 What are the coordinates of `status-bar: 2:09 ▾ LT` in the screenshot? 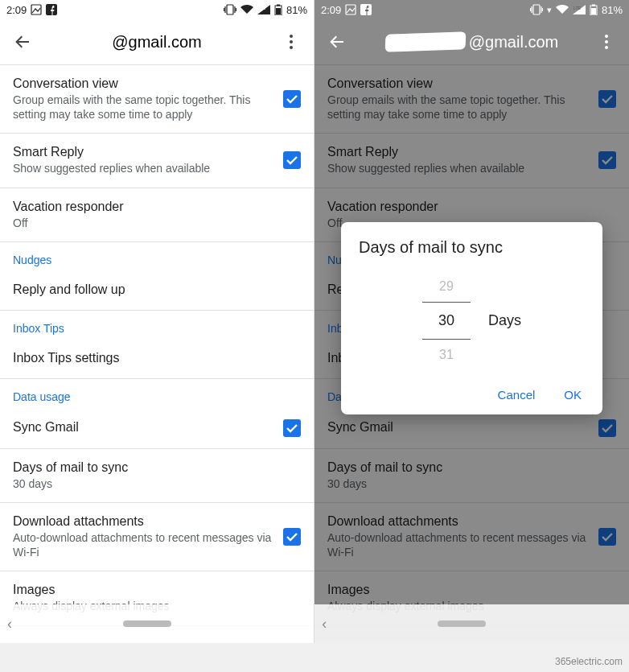 It's located at (471, 10).